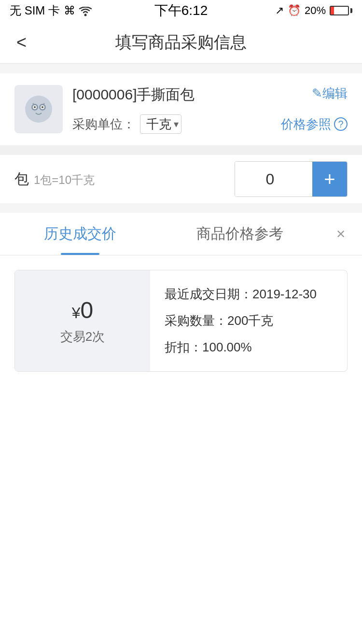 The height and width of the screenshot is (644, 362). Describe the element at coordinates (341, 234) in the screenshot. I see `tab-close-button: ×` at that location.